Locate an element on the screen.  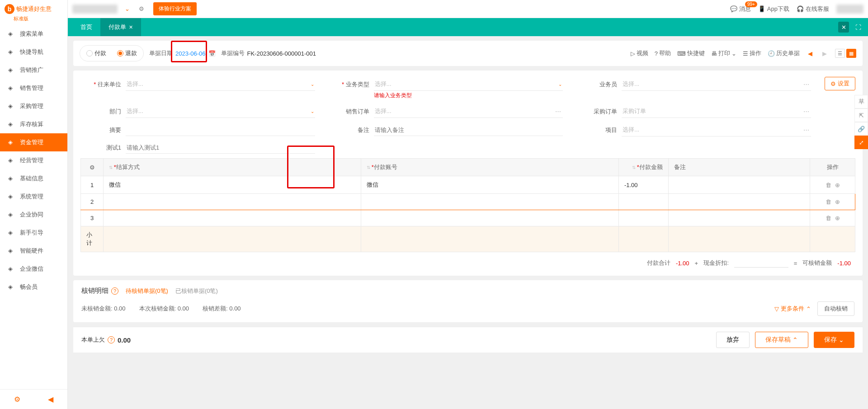
phone-icon: 📱 is located at coordinates (762, 9).